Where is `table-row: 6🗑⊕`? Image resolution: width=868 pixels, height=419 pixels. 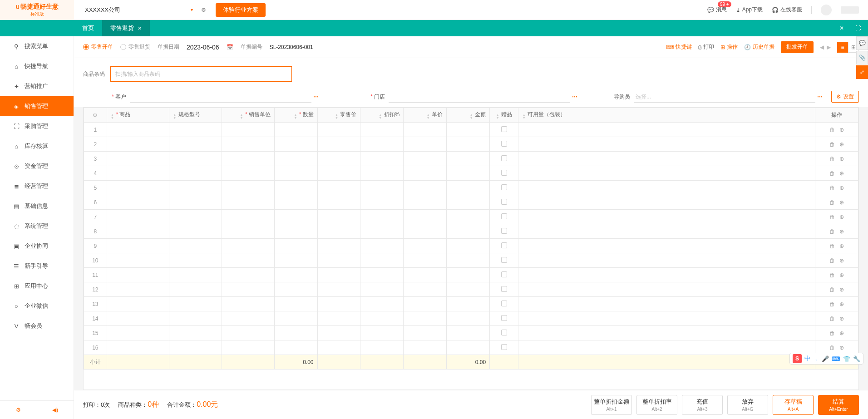 table-row: 6🗑⊕ is located at coordinates (471, 202).